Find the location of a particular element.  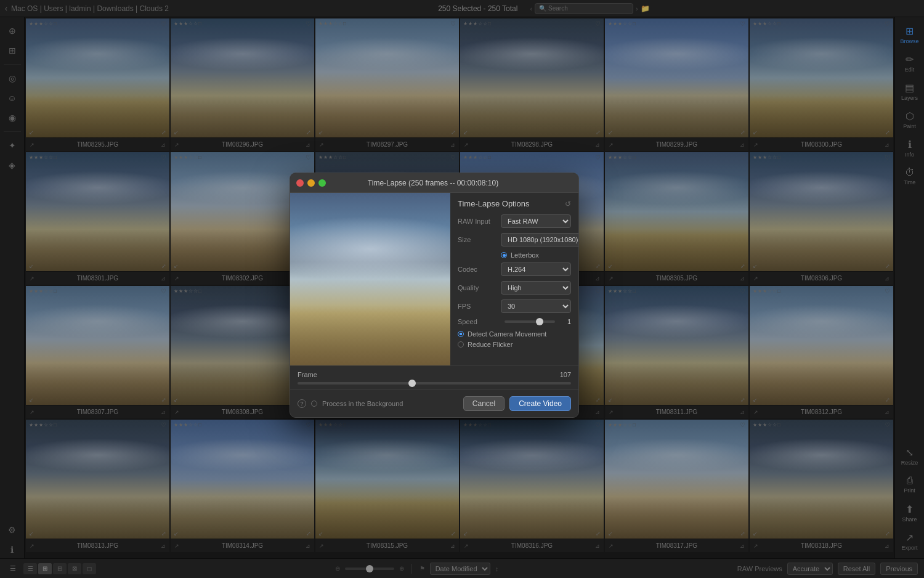

speed-value: 1 is located at coordinates (565, 322).